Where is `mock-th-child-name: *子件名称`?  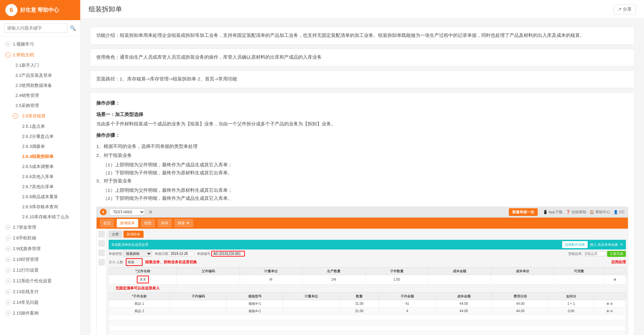
mock-th-child-name: *子件名称 is located at coordinates (140, 296).